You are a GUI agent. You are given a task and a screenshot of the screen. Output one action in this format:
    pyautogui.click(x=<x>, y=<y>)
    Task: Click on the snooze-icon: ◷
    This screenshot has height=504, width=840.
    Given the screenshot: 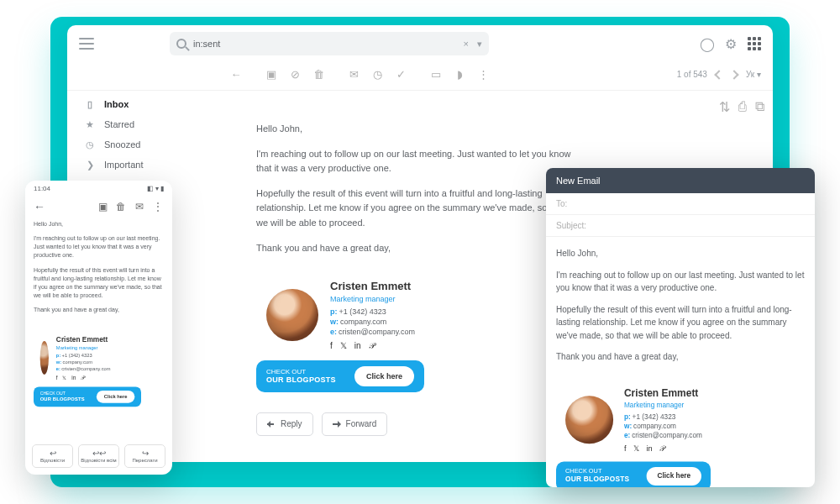 What is the action you would take?
    pyautogui.click(x=377, y=75)
    